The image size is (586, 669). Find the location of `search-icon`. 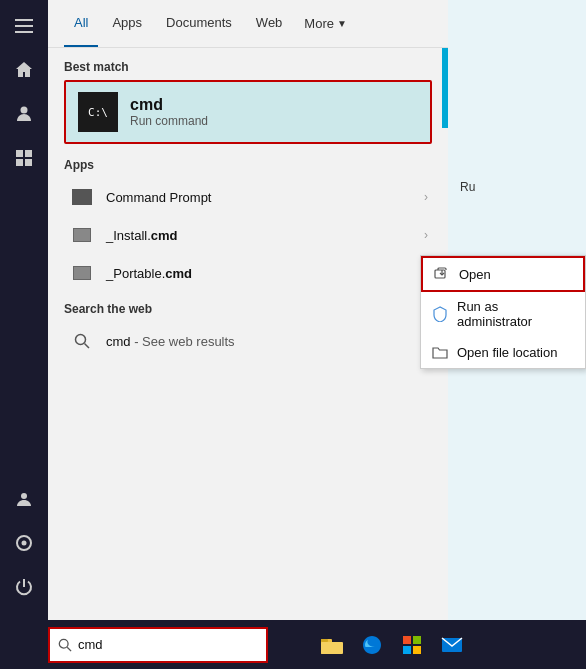

search-icon is located at coordinates (65, 645).